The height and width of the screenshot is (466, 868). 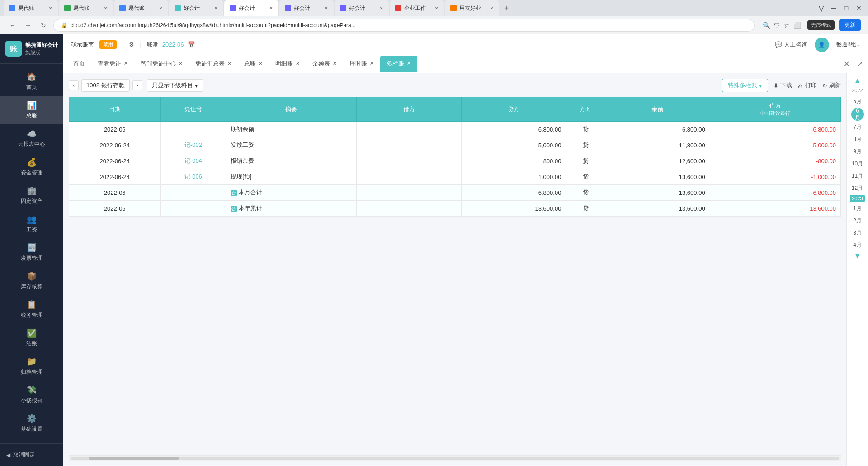 I want to click on period-action: 账期 2022-06 📅, so click(x=171, y=45).